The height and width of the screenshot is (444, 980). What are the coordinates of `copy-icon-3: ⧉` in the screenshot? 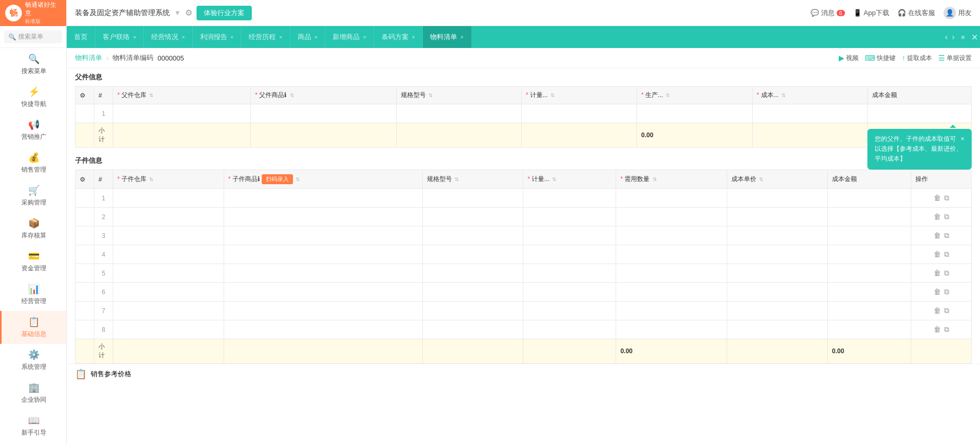 It's located at (947, 236).